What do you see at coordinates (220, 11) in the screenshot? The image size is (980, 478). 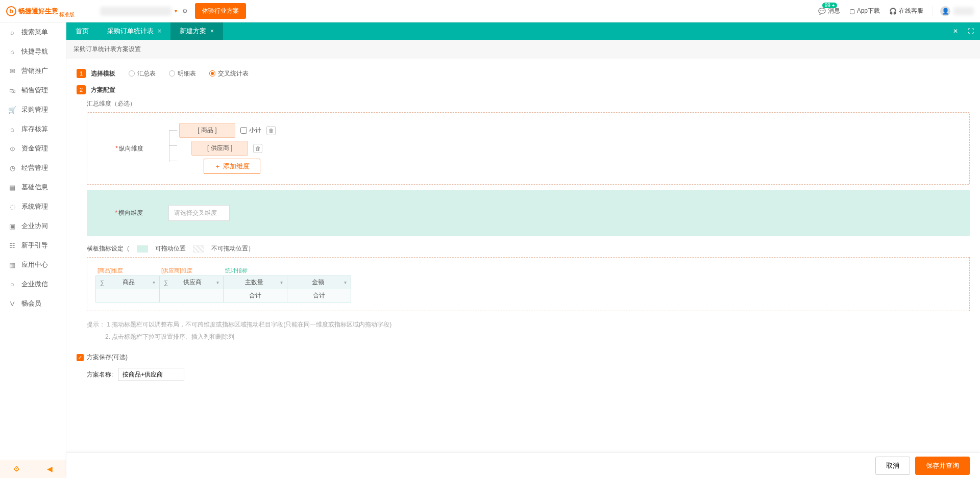 I see `experience-plan-button: 体验行业方案` at bounding box center [220, 11].